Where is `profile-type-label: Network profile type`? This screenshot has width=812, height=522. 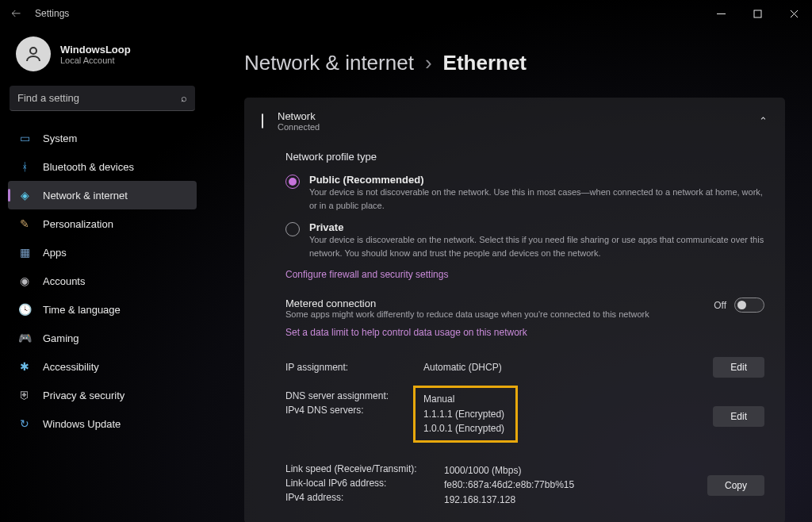
profile-type-label: Network profile type is located at coordinates (525, 157).